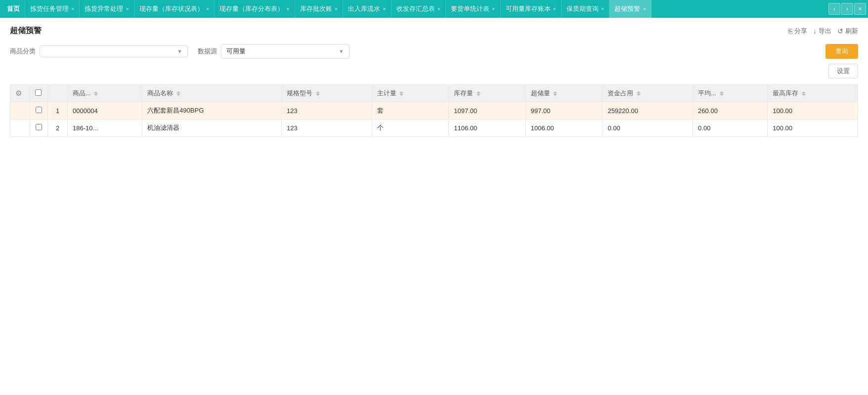  Describe the element at coordinates (285, 51) in the screenshot. I see `datasource-select: 可用量 ▼` at that location.